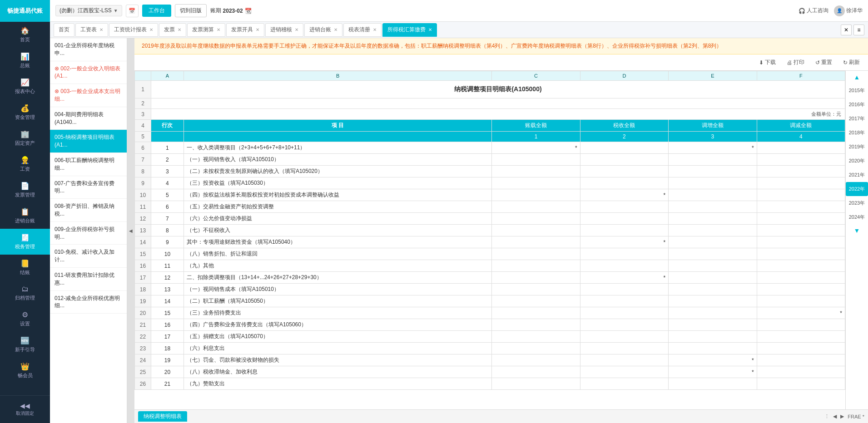 This screenshot has height=423, width=868. I want to click on sidebar-item-invoice-mgmt: 📄 发票管理, so click(25, 190).